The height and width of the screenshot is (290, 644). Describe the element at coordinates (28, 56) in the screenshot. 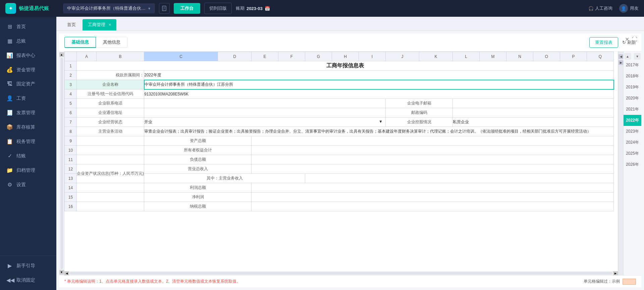

I see `sidebar-item-report: 📊 报表中心` at that location.